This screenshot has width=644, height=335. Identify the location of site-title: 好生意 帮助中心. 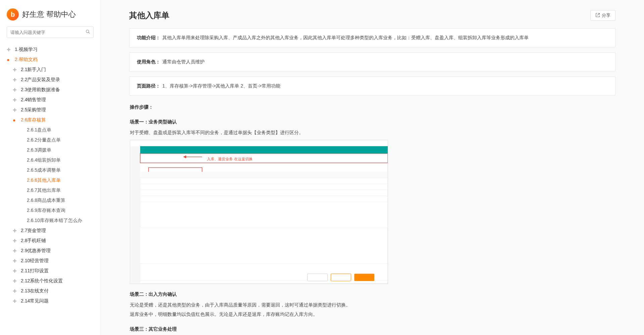
(49, 14).